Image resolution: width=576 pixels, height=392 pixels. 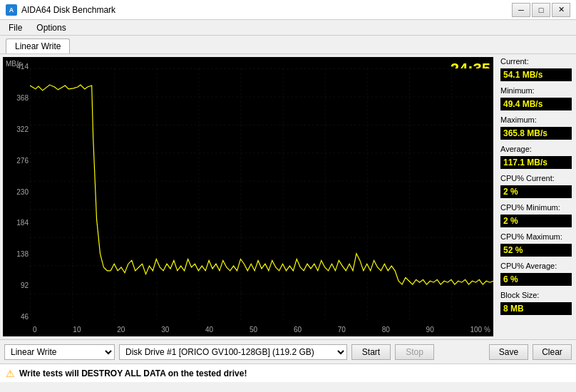 What do you see at coordinates (10, 373) in the screenshot?
I see `warning-icon: ⚠` at bounding box center [10, 373].